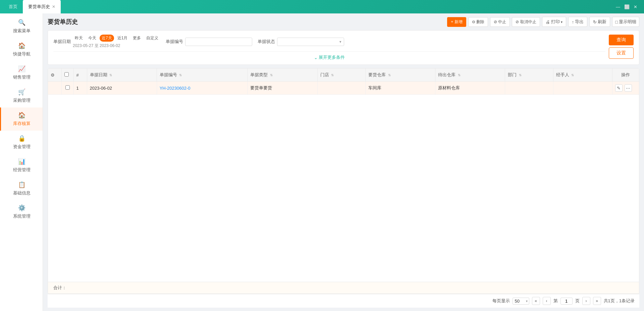 This screenshot has height=311, width=644. What do you see at coordinates (554, 22) in the screenshot?
I see `print-button: 🖨 打印 ▾` at bounding box center [554, 22].